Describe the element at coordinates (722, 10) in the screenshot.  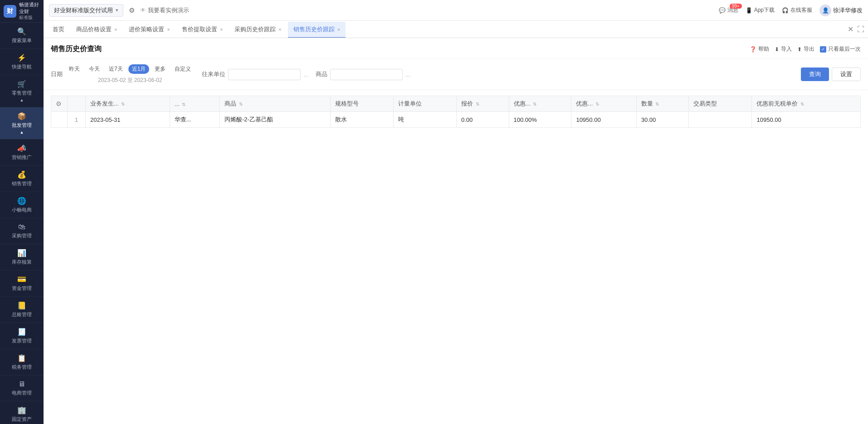
I see `message-icon: 💬` at that location.